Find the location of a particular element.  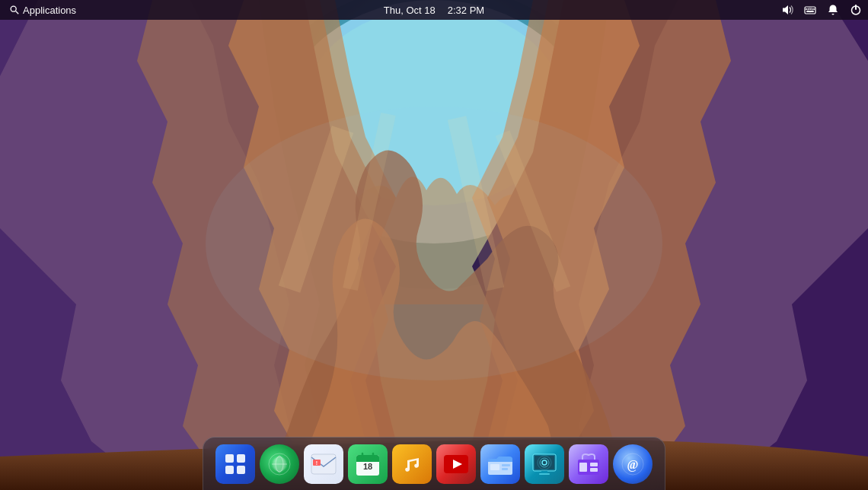

app-grid-icon is located at coordinates (235, 464).